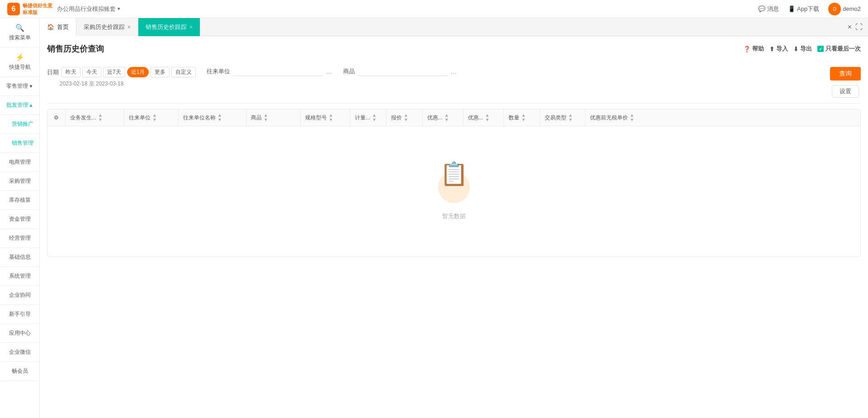  What do you see at coordinates (20, 257) in the screenshot?
I see `sidebar-item-basic-info: 基础信息` at bounding box center [20, 257].